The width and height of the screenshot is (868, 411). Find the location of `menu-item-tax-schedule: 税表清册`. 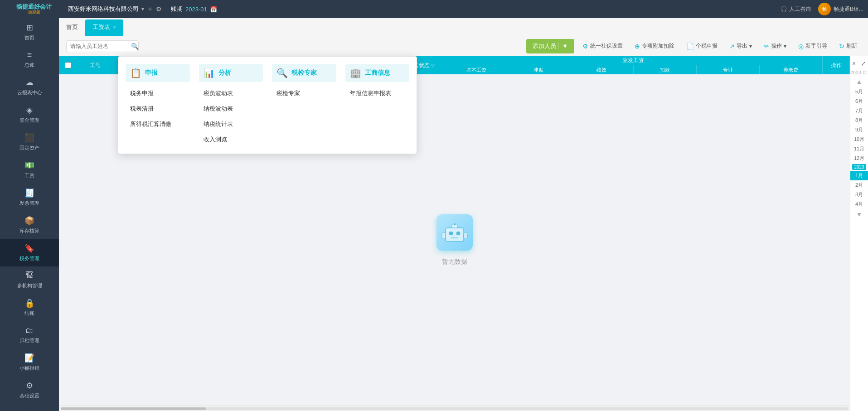

menu-item-tax-schedule: 税表清册 is located at coordinates (158, 109).